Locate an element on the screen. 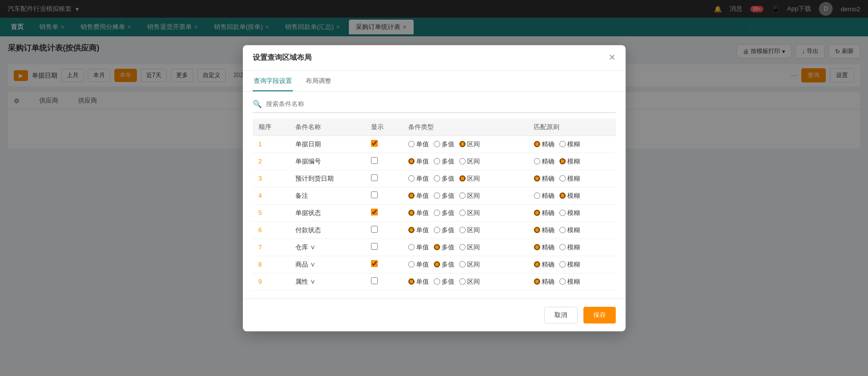 This screenshot has width=868, height=376. save-button: 保存 is located at coordinates (600, 315).